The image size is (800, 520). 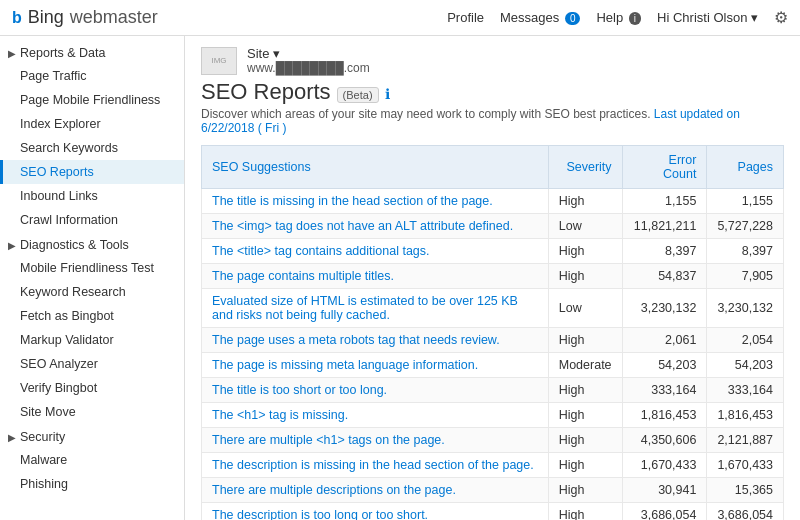 What do you see at coordinates (92, 100) in the screenshot?
I see `sidebar-item-page-mobile-friendliness: Page Mobile Friendliness` at bounding box center [92, 100].